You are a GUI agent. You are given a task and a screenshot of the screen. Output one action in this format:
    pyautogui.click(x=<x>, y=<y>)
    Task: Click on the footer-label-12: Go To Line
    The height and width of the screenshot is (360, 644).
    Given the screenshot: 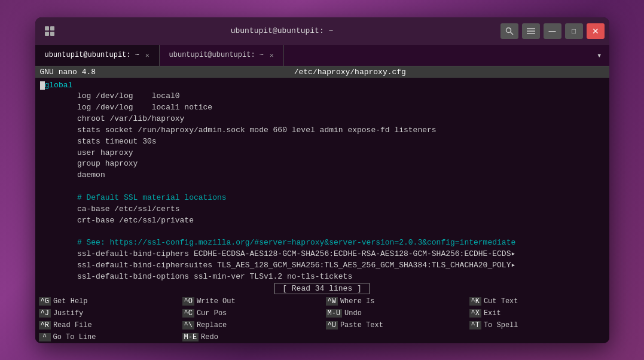 What is the action you would take?
    pyautogui.click(x=75, y=337)
    